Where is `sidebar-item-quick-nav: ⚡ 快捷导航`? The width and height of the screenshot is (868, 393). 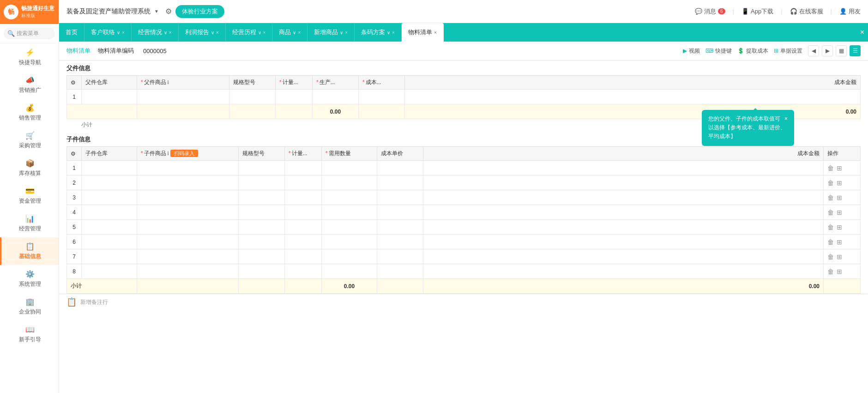
sidebar-item-quick-nav: ⚡ 快捷导航 is located at coordinates (30, 57).